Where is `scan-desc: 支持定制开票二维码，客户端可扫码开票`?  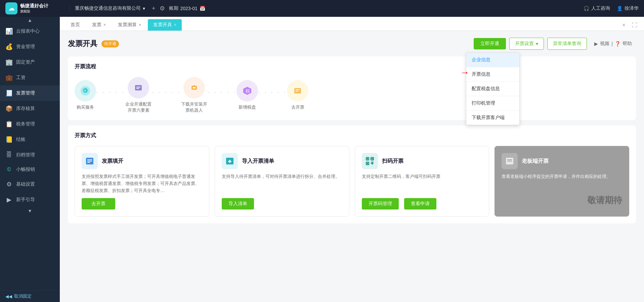
scan-desc: 支持定制开票二维码，客户端可扫码开票 is located at coordinates (422, 177).